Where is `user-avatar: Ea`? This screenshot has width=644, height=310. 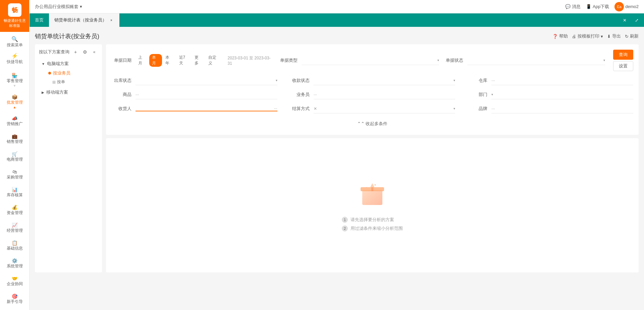
user-avatar: Ea is located at coordinates (619, 7).